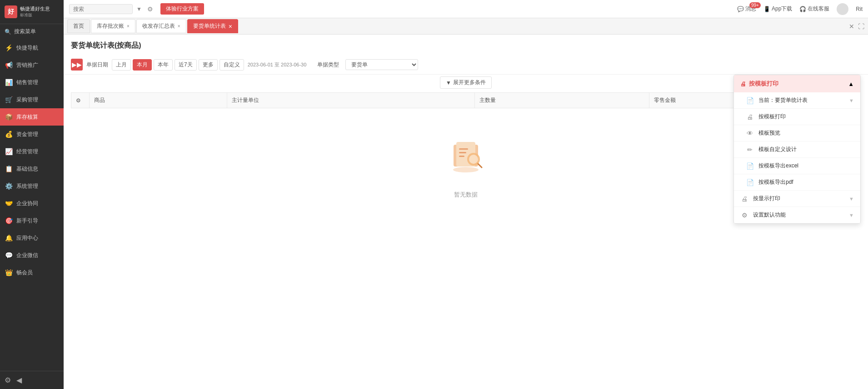 This screenshot has width=868, height=389. I want to click on topbar-right: 💬 消息 99+ 📱 App下载 🎧 在线客服 Rit, so click(800, 9).